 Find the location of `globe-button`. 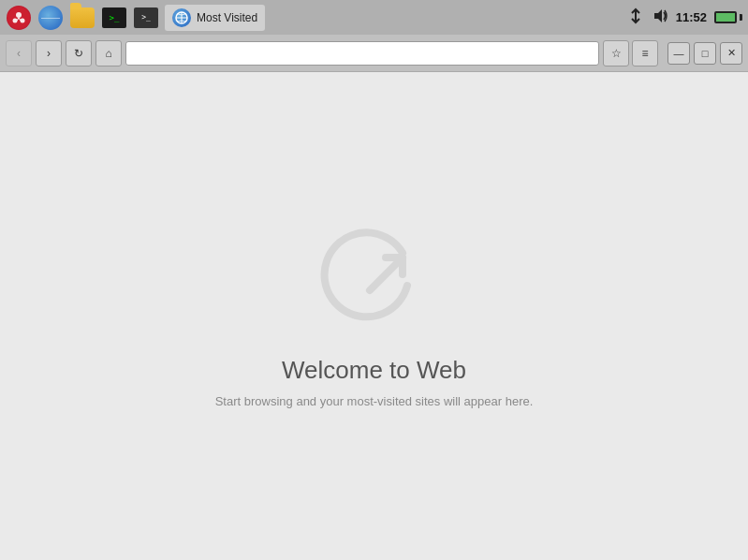

globe-button is located at coordinates (51, 18).